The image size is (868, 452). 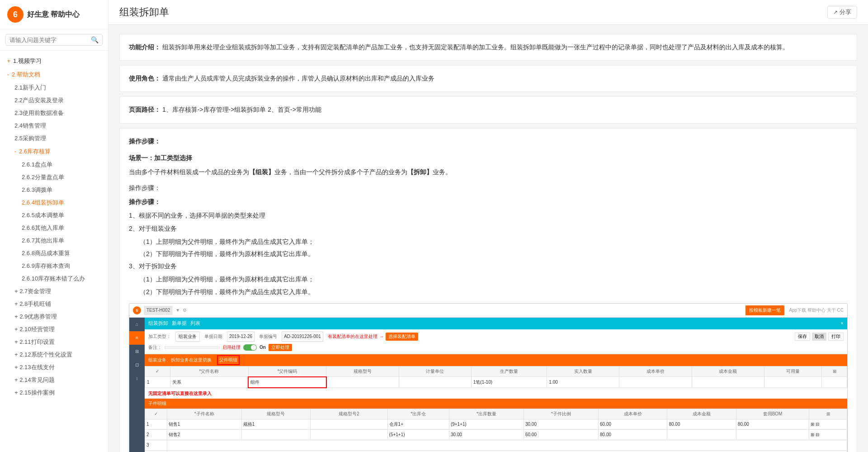 I want to click on new-btn: 按模板新建一笔, so click(x=765, y=310).